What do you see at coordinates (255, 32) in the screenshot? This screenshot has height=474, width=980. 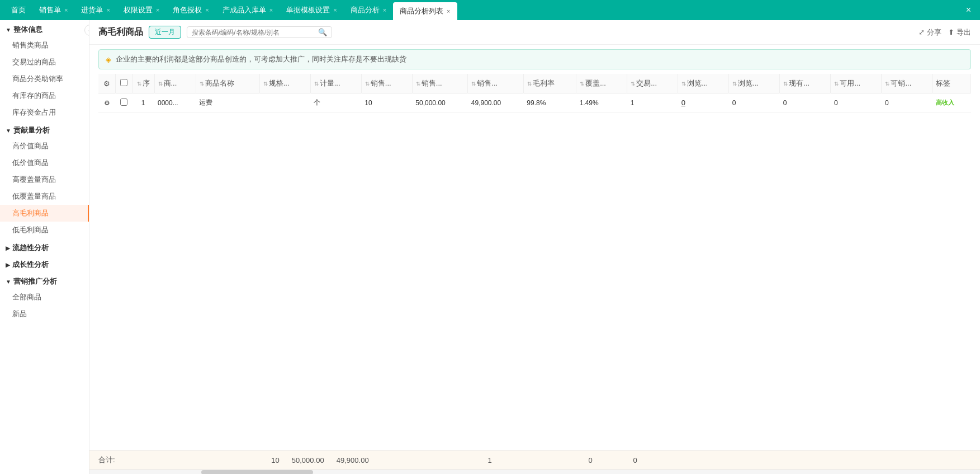 I see `search-input` at bounding box center [255, 32].